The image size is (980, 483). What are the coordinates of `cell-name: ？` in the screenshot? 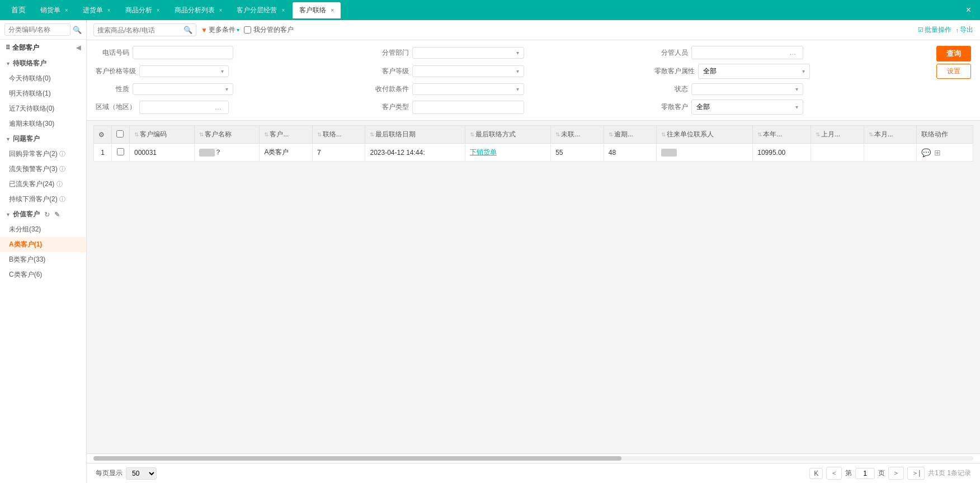 It's located at (227, 153).